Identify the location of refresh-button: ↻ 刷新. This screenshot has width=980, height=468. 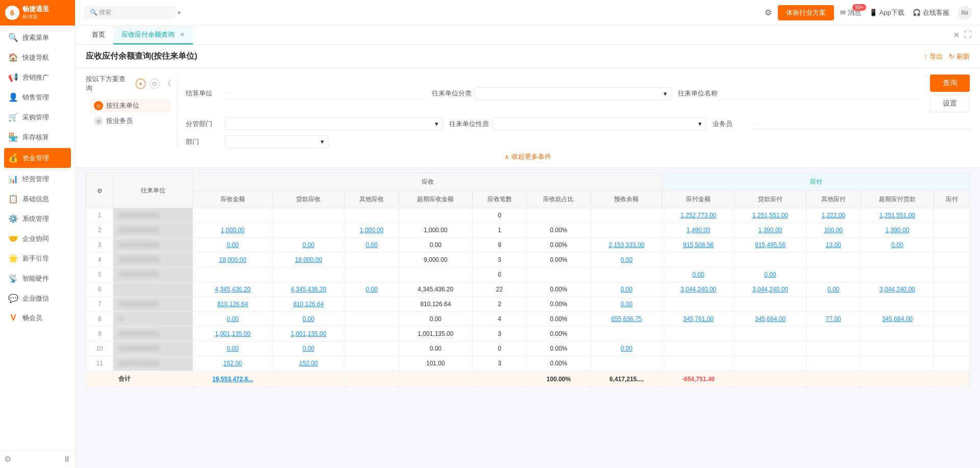
(960, 57).